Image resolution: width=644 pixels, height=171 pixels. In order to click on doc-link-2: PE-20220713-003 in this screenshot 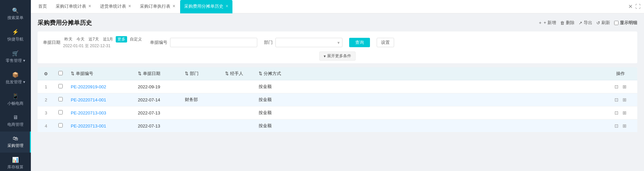, I will do `click(89, 113)`.